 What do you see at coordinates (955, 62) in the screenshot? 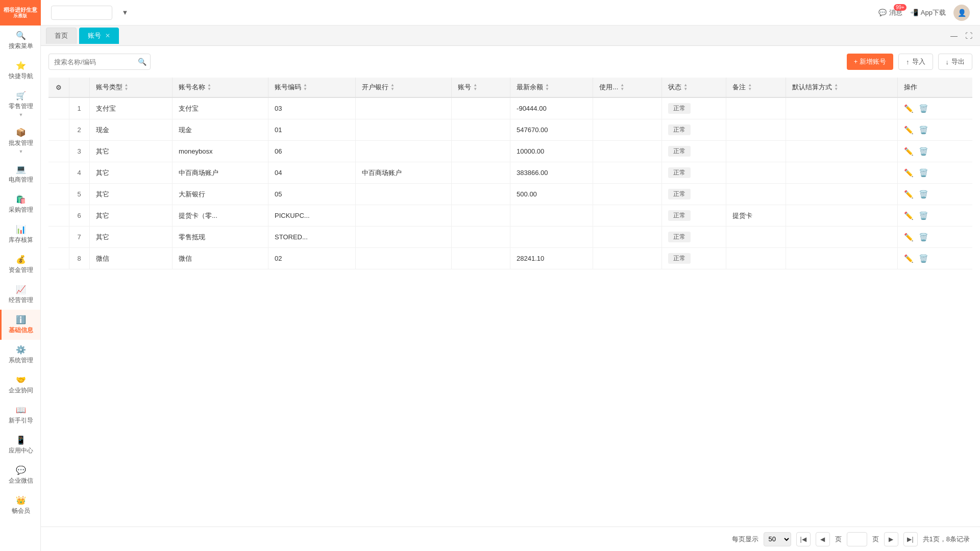
I see `export-button: ↓ 导出` at bounding box center [955, 62].